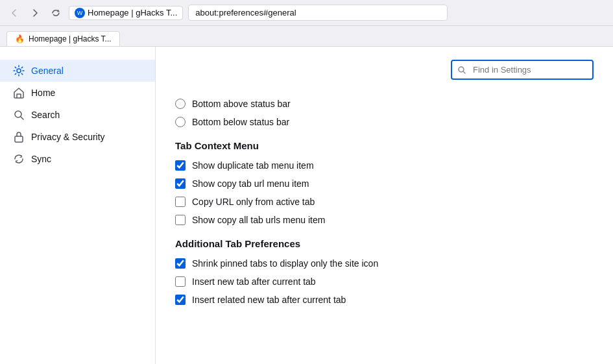 The width and height of the screenshot is (613, 364). What do you see at coordinates (384, 300) in the screenshot?
I see `checkbox-item-insert-related: Insert related new tab after current tab` at bounding box center [384, 300].